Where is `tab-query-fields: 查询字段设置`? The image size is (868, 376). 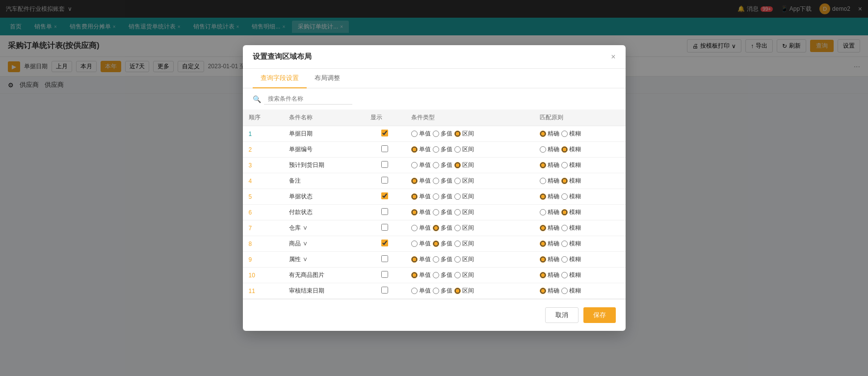
tab-query-fields: 查询字段设置 is located at coordinates (280, 79).